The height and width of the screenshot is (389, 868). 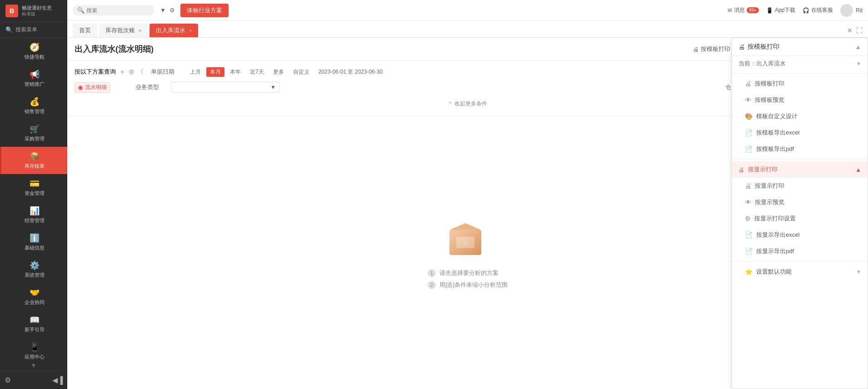 I want to click on date-label: 单据日期, so click(x=167, y=72).